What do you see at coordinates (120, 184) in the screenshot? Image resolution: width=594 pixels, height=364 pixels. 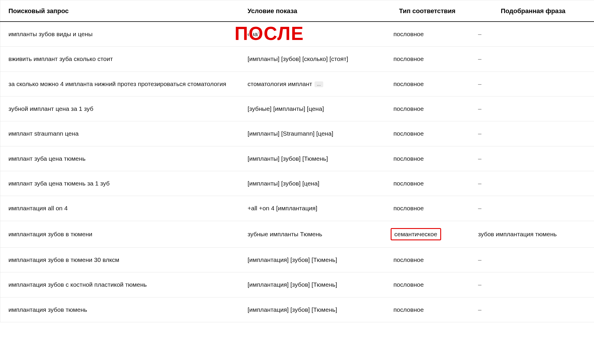 I see `cell-query: имплант зуба цена тюмень за 1 зуб` at bounding box center [120, 184].